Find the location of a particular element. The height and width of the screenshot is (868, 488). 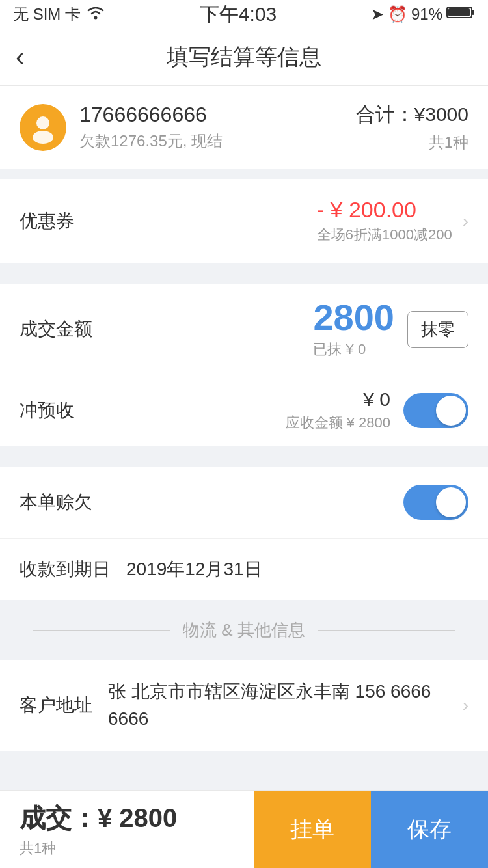

prepay-toggle is located at coordinates (436, 411).